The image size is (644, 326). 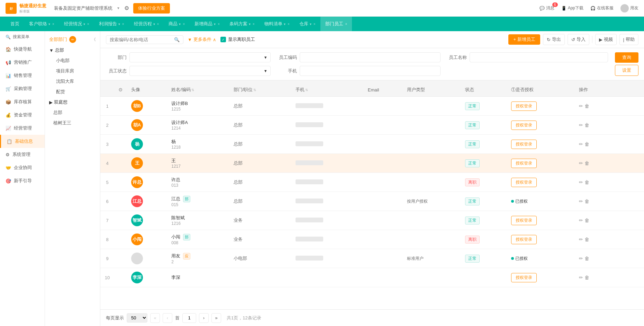 I want to click on tree-group-head: ▼ 总部, so click(x=73, y=50).